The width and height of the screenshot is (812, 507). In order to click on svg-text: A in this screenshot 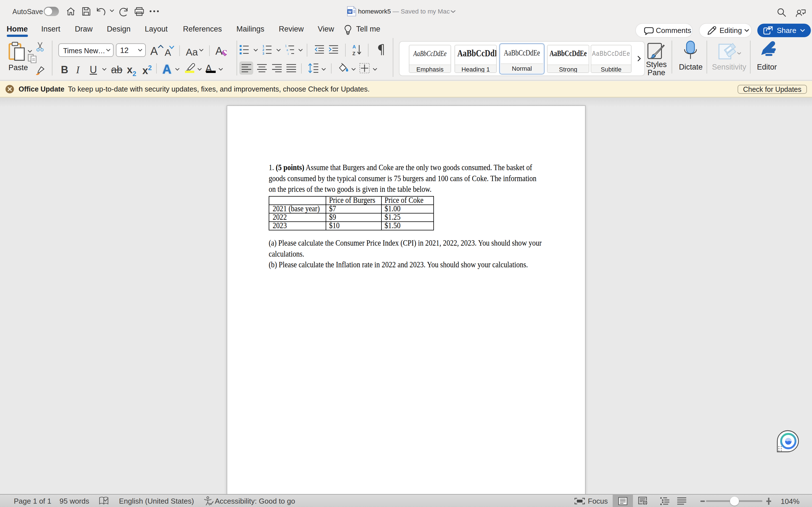, I will do `click(354, 47)`.